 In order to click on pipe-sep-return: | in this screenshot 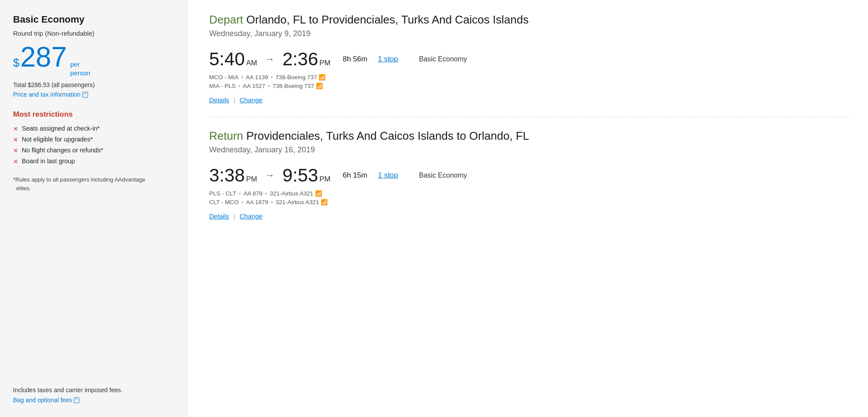, I will do `click(234, 216)`.